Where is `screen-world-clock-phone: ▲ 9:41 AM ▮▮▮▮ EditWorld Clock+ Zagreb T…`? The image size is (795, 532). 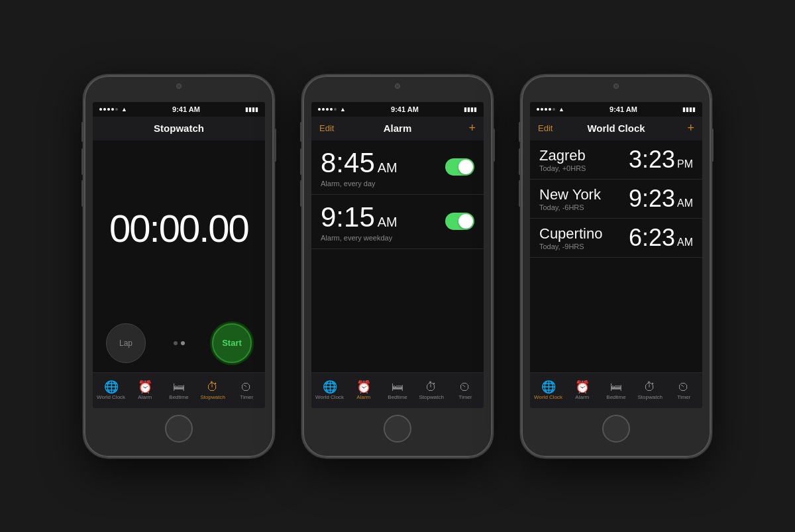
screen-world-clock-phone: ▲ 9:41 AM ▮▮▮▮ EditWorld Clock+ Zagreb T… is located at coordinates (616, 255).